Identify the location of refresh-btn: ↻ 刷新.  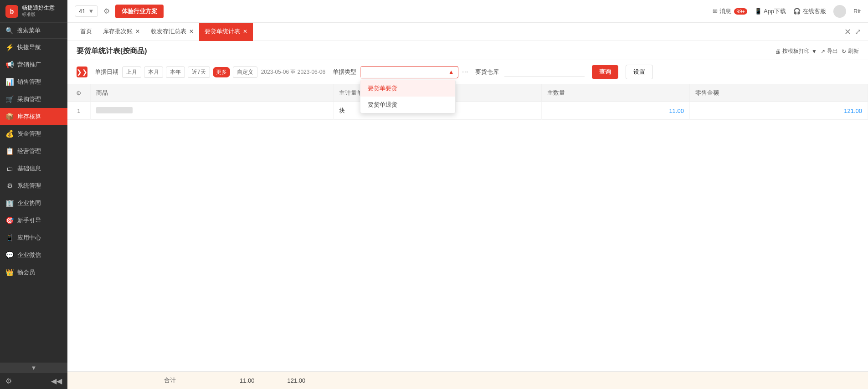
(850, 51).